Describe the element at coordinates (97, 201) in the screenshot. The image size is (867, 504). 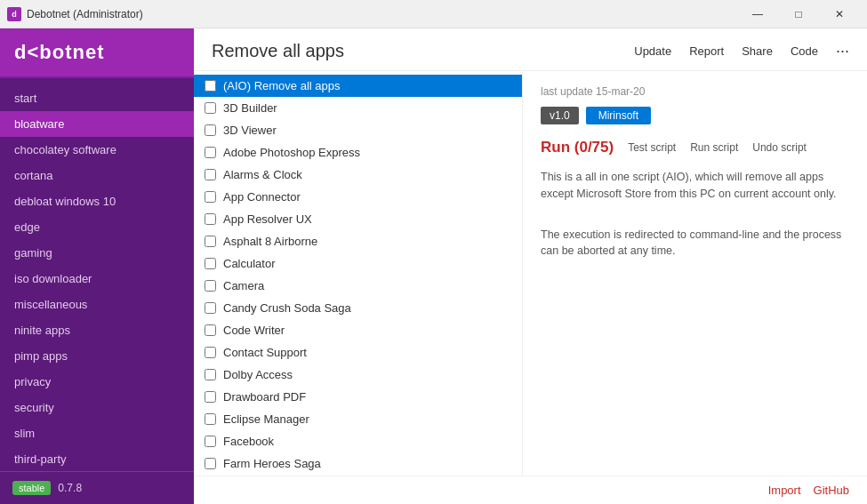
I see `sidebar-item-debloat-windows-10: debloat windows 10` at that location.